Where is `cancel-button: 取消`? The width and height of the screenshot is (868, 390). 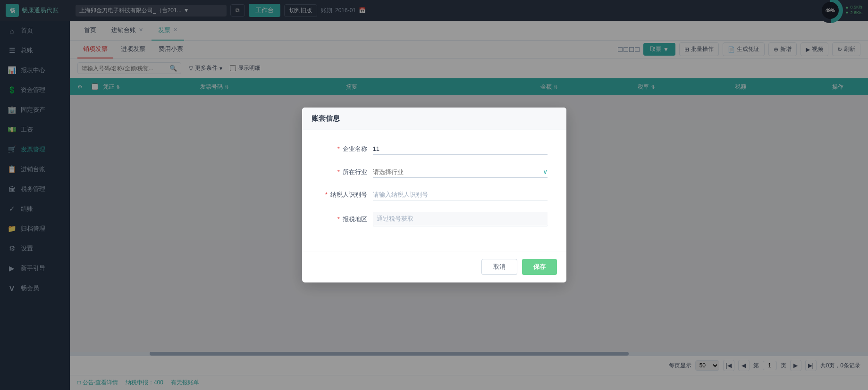
cancel-button: 取消 is located at coordinates (499, 267).